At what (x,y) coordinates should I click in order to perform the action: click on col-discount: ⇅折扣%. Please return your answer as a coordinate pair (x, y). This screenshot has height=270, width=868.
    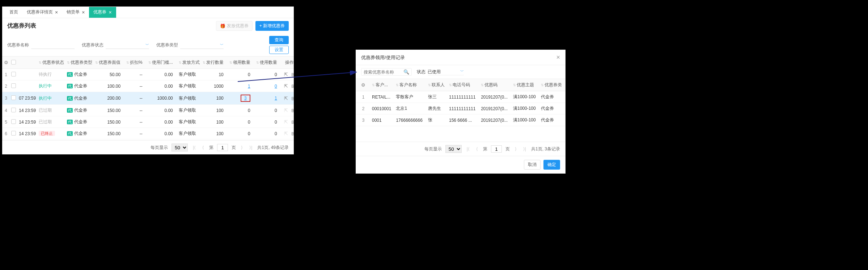
    Looking at the image, I should click on (136, 63).